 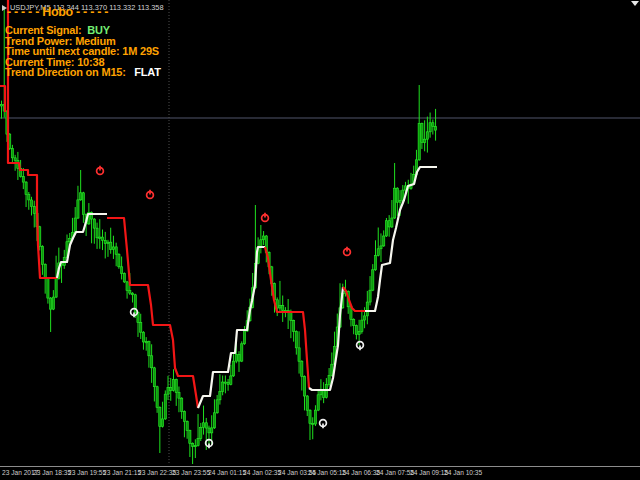 What do you see at coordinates (70, 72) in the screenshot?
I see `row-label: Trend Direction on M15:` at bounding box center [70, 72].